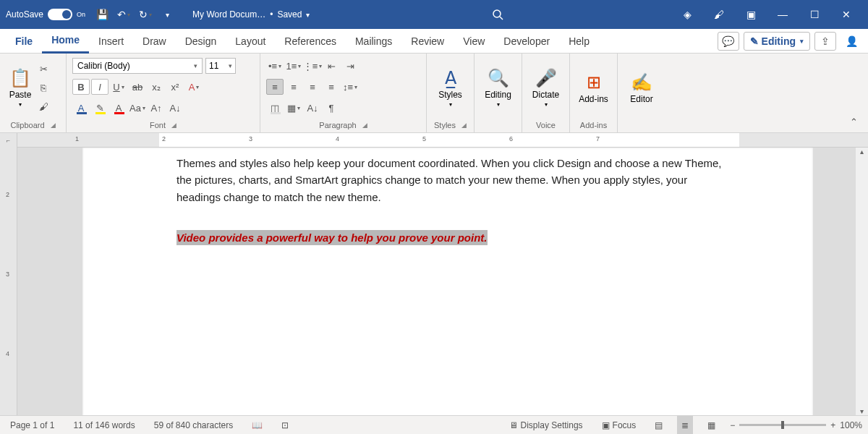 This screenshot has width=868, height=434. I want to click on tab-home: Home, so click(65, 41).